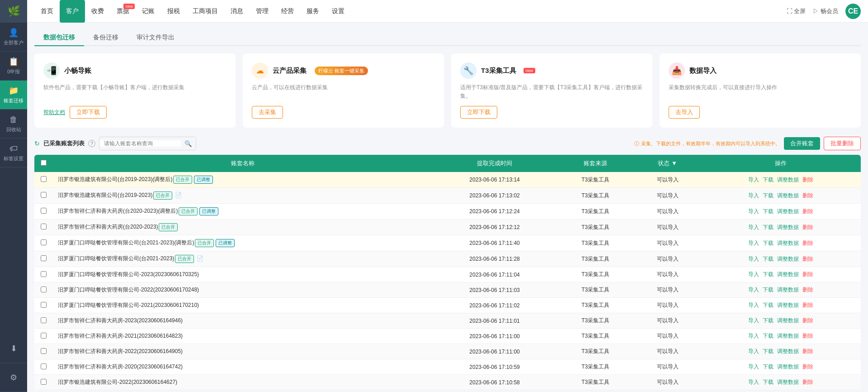  Describe the element at coordinates (88, 112) in the screenshot. I see `download-btn-1: 立即下载` at that location.